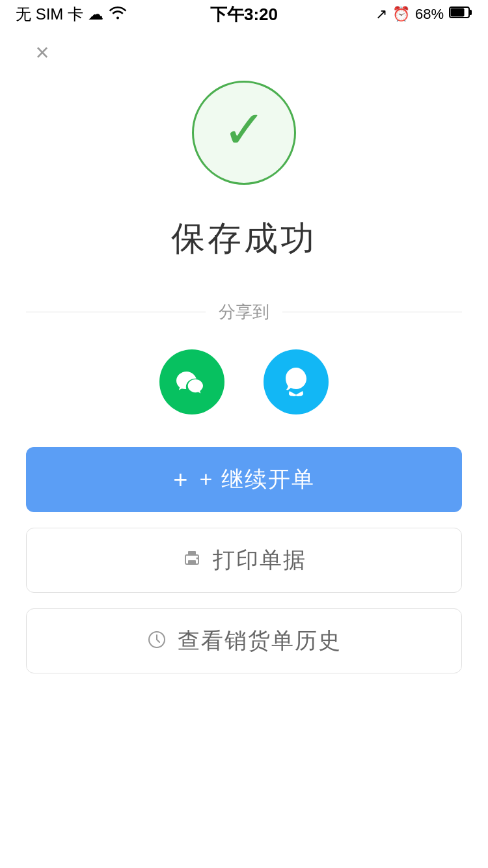 This screenshot has height=868, width=488. I want to click on print-icon, so click(192, 561).